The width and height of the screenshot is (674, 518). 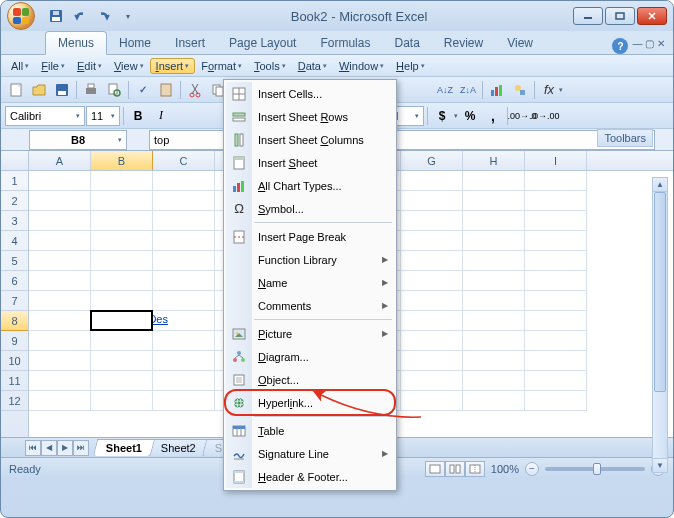 What do you see at coordinates (435, 469) in the screenshot?
I see `view-normal-icon` at bounding box center [435, 469].